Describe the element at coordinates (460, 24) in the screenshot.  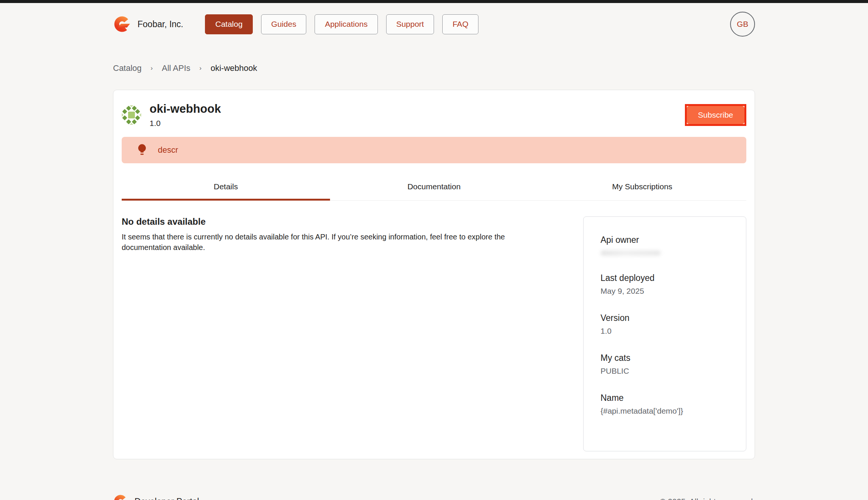
I see `nav-button-faq: FAQ` at that location.